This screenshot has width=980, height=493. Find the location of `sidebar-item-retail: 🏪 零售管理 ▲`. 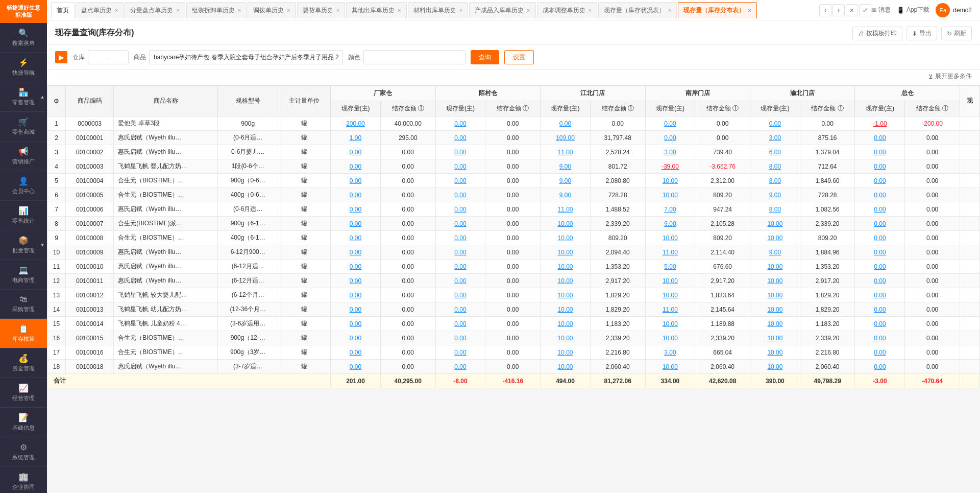

sidebar-item-retail: 🏪 零售管理 ▲ is located at coordinates (23, 97).